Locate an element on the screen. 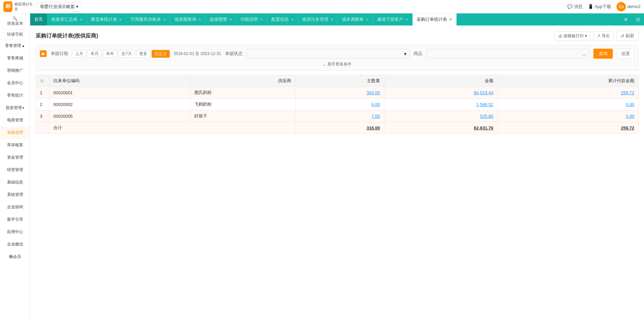  sidebar-item-system-manage: 系统管理 is located at coordinates (15, 195).